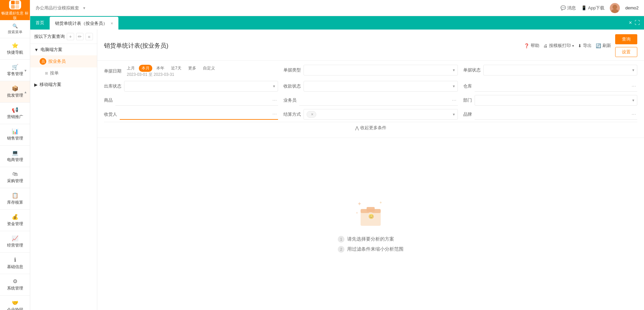  What do you see at coordinates (380, 86) in the screenshot?
I see `receipt-status-select: ▾` at bounding box center [380, 86].